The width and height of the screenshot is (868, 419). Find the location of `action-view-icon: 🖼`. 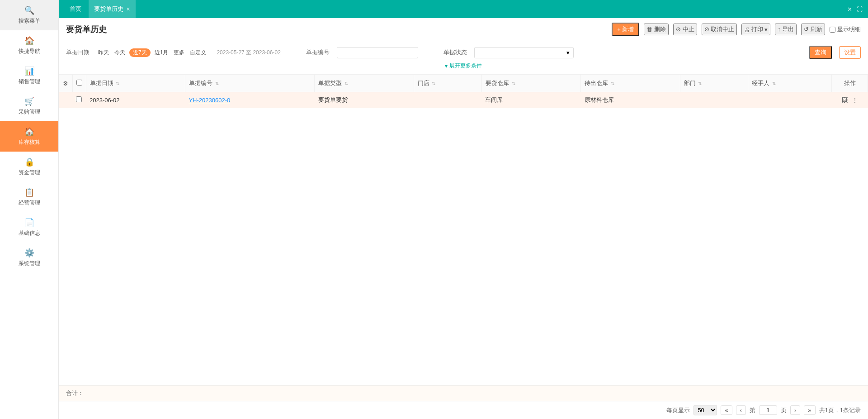

action-view-icon: 🖼 is located at coordinates (844, 100).